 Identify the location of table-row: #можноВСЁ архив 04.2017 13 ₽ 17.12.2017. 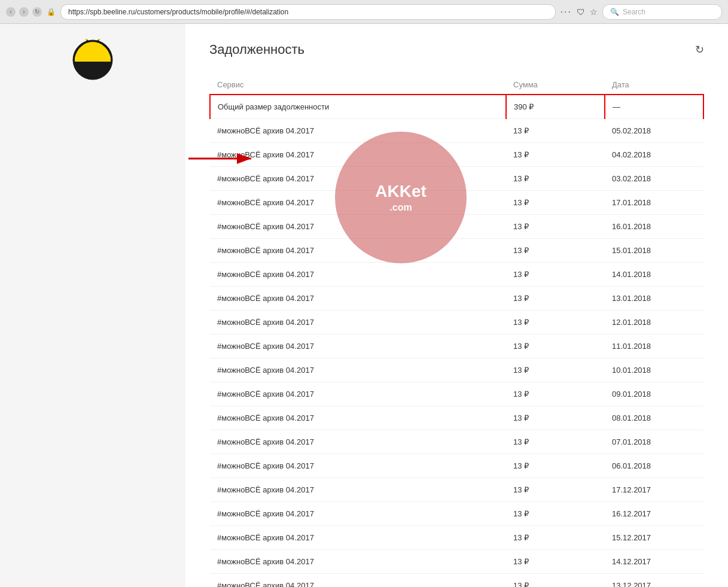
(457, 490).